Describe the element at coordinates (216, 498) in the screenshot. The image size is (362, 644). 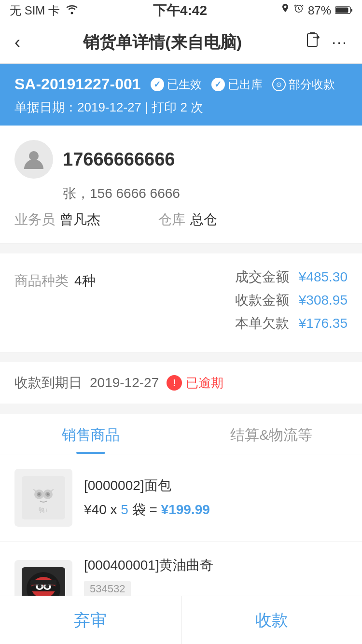
I see `product-info-1: [0000002]面包 ¥40 x 5 袋 = ¥199.99` at that location.